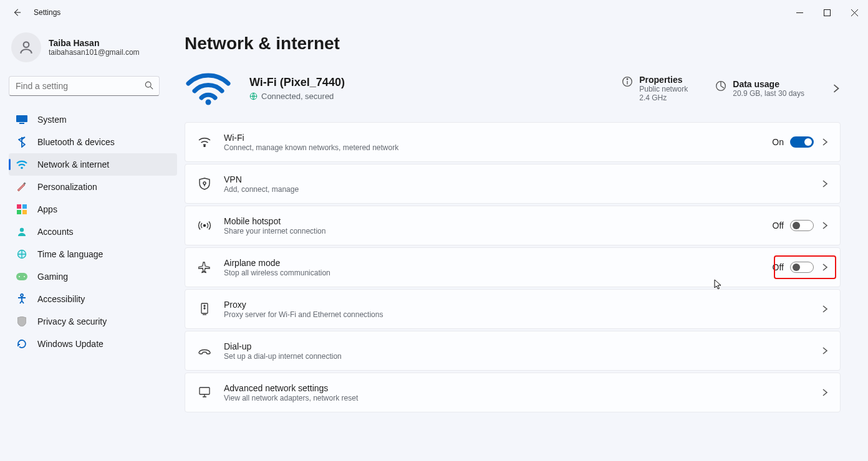 The width and height of the screenshot is (868, 461). What do you see at coordinates (303, 305) in the screenshot?
I see `row-title: Proxy` at bounding box center [303, 305].